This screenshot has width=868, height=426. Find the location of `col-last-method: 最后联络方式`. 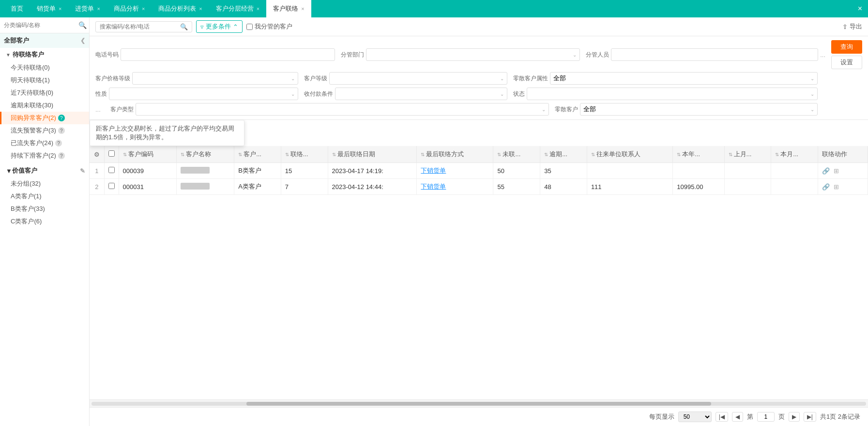

col-last-method: 最后联络方式 is located at coordinates (455, 155).